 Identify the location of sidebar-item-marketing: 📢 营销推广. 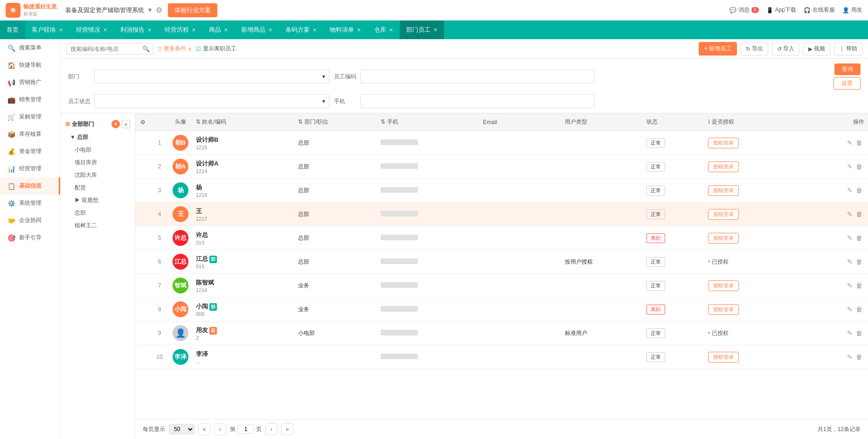
(30, 82).